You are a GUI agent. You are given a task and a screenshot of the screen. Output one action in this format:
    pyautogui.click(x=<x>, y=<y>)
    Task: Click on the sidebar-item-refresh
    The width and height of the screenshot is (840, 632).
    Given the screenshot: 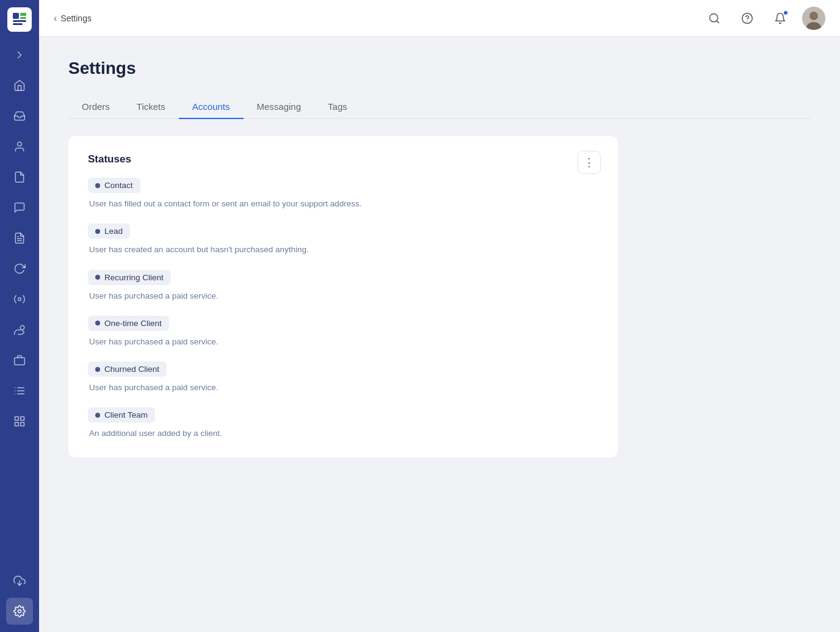 What is the action you would take?
    pyautogui.click(x=20, y=269)
    